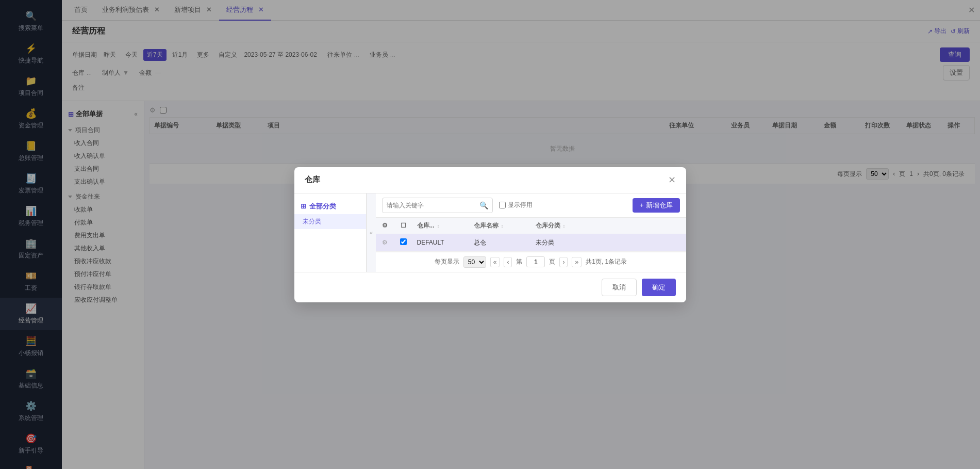 The image size is (980, 469). Describe the element at coordinates (495, 262) in the screenshot. I see `modal-first-page: «` at that location.